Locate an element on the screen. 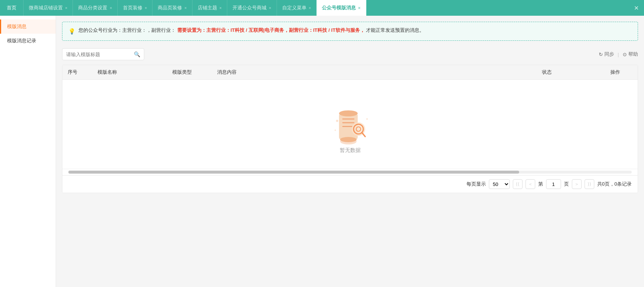  notice-prefix: 您的公众号行业为：主营行业：，副营行业： is located at coordinates (127, 30).